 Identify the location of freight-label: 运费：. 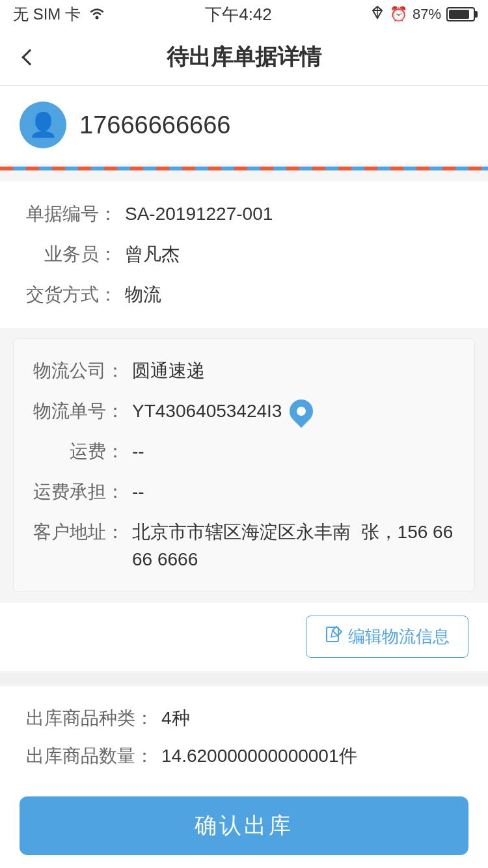
(79, 452).